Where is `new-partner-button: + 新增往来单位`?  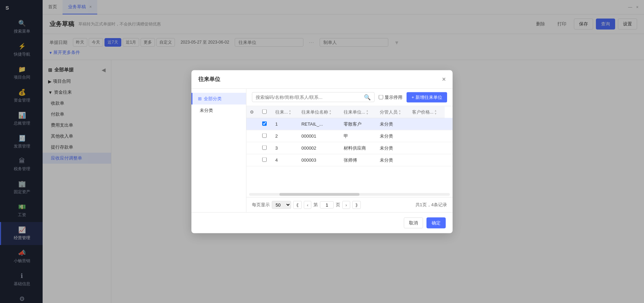 new-partner-button: + 新增往来单位 is located at coordinates (427, 97).